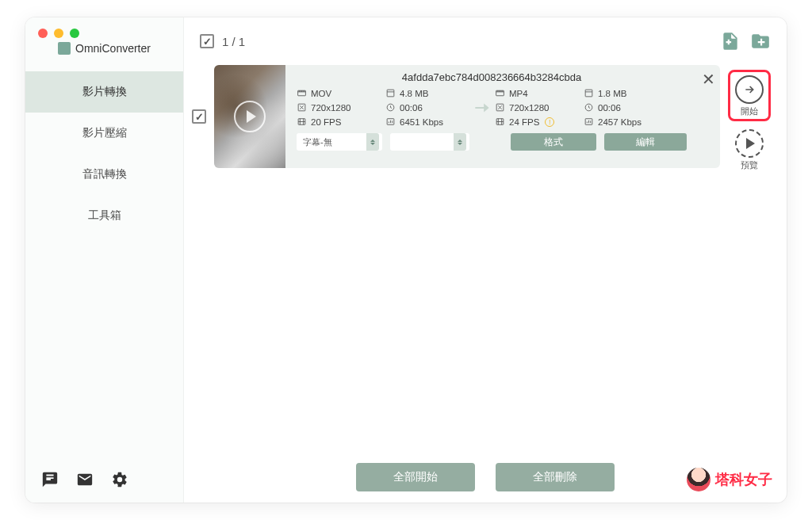 The height and width of the screenshot is (520, 812). Describe the element at coordinates (105, 174) in the screenshot. I see `sidebar-item-audio-convert: 音訊轉換` at that location.